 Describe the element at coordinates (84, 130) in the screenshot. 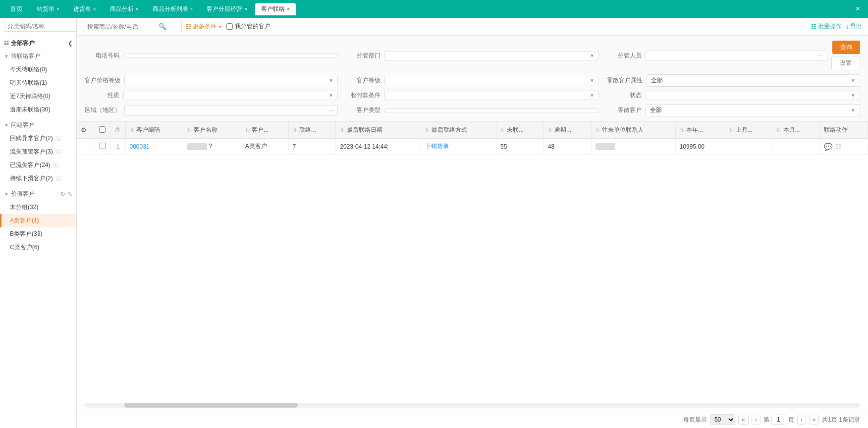

I see `table-settings-icon: ⚙` at that location.